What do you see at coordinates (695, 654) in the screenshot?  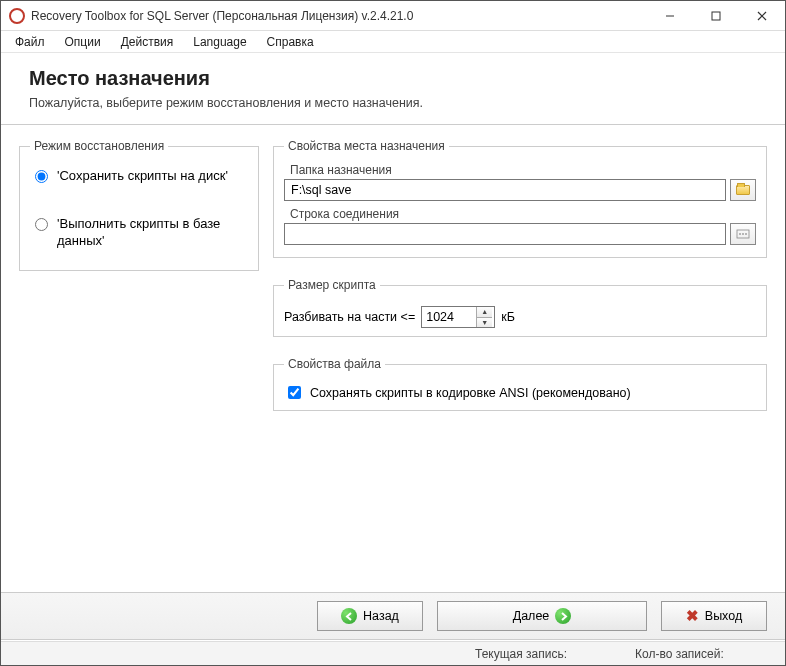 I see `status-count: Кол-во записей:` at bounding box center [695, 654].